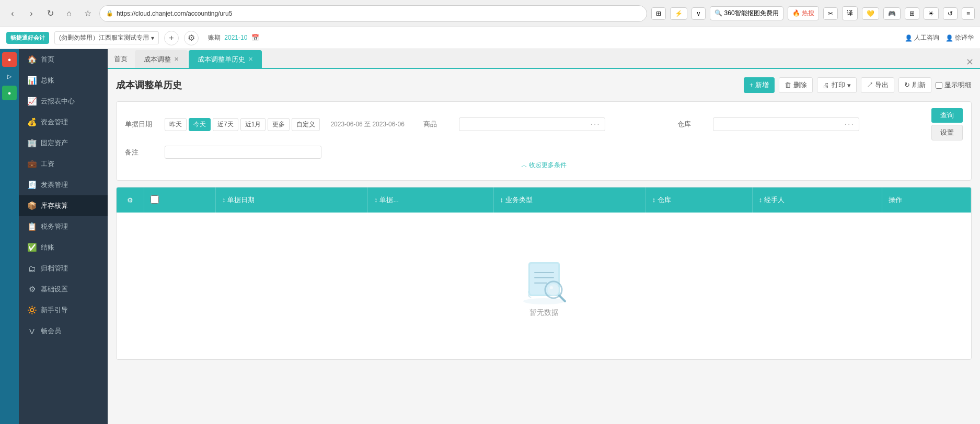 The height and width of the screenshot is (424, 980). I want to click on tab-home-label: 首页, so click(121, 59).